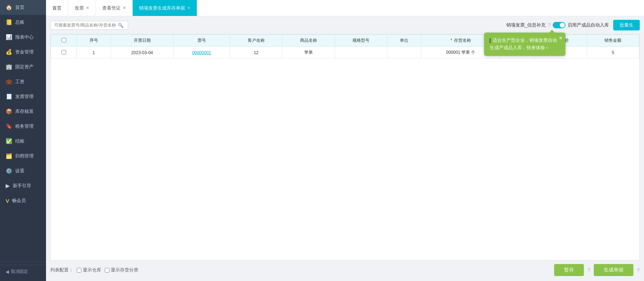 This screenshot has height=281, width=644. Describe the element at coordinates (121, 25) in the screenshot. I see `search-icon: 🔍` at that location.